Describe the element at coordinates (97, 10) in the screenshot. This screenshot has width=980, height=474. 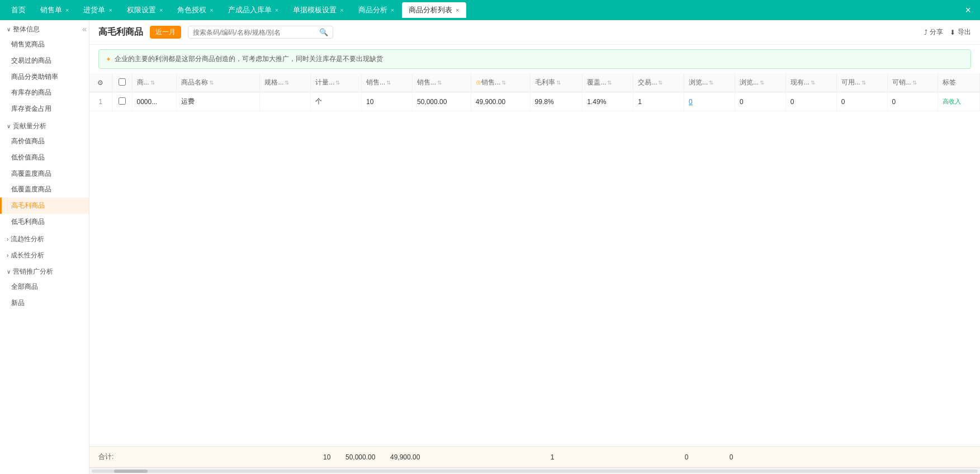
I see `nav-item-purchase: 进货单 ×` at that location.